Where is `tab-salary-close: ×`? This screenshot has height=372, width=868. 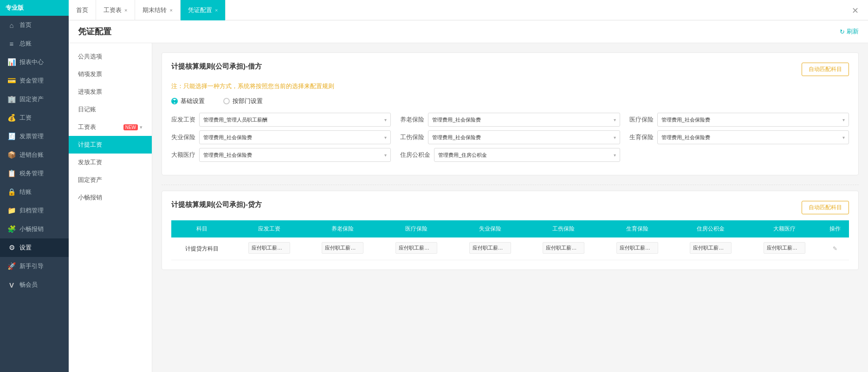
tab-salary-close: × is located at coordinates (126, 10).